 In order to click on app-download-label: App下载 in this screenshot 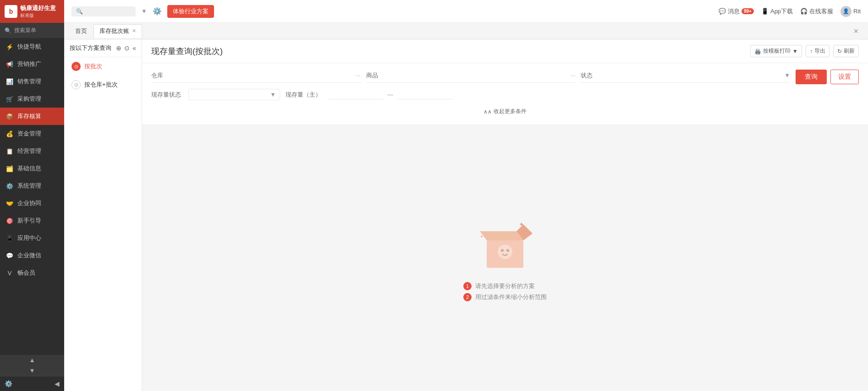, I will do `click(782, 11)`.